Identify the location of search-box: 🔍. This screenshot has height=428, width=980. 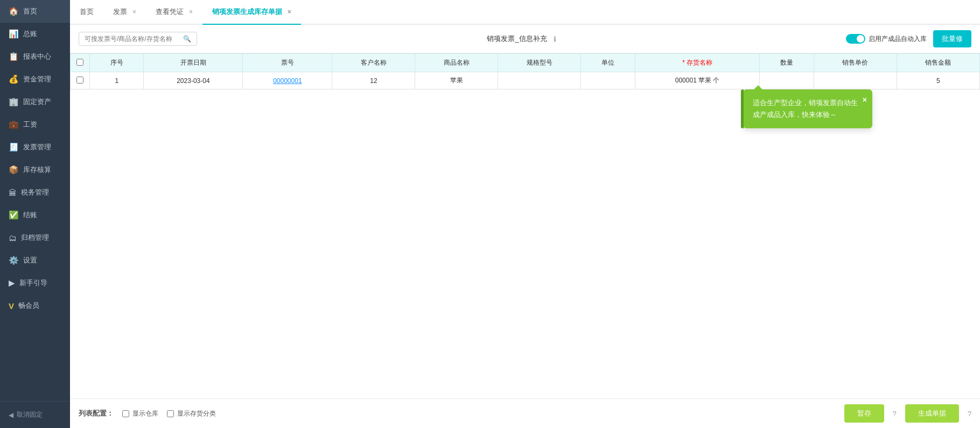
(138, 39).